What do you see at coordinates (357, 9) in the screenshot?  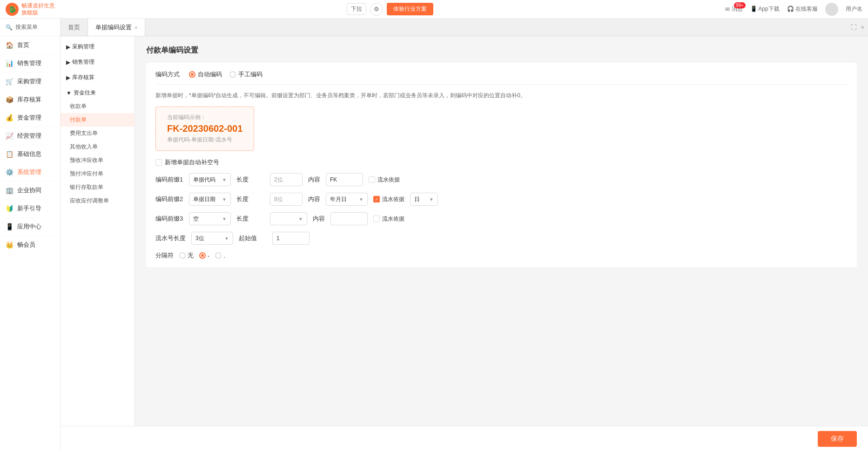 I see `topbar-dropdown: 下拉` at bounding box center [357, 9].